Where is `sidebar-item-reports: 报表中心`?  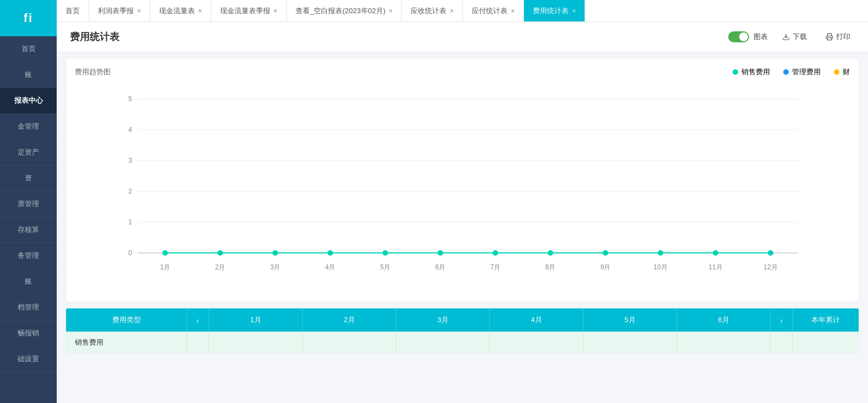 sidebar-item-reports: 报表中心 is located at coordinates (29, 101).